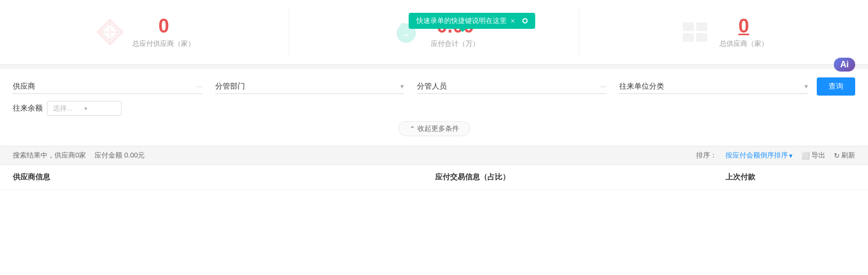  Describe the element at coordinates (145, 32) in the screenshot. I see `stat-block-payable-suppliers: 0 总应付供应商（家）` at that location.